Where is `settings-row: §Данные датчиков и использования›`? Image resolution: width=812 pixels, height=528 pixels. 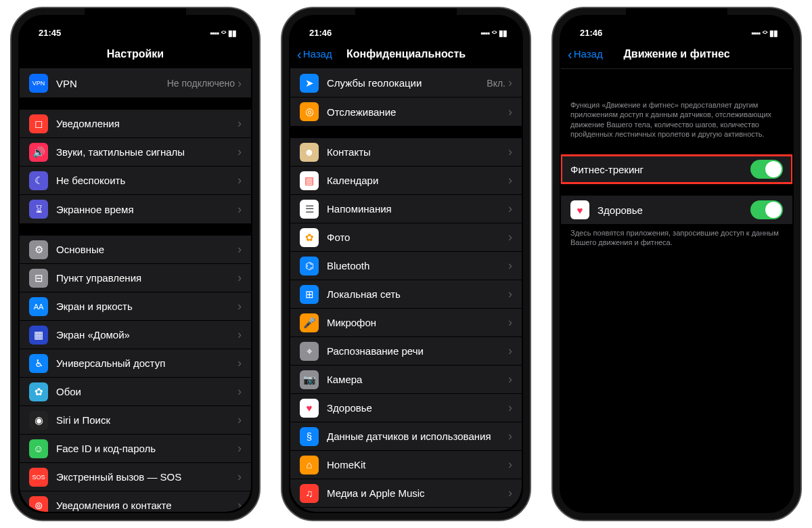 settings-row: §Данные датчиков и использования› is located at coordinates (406, 437).